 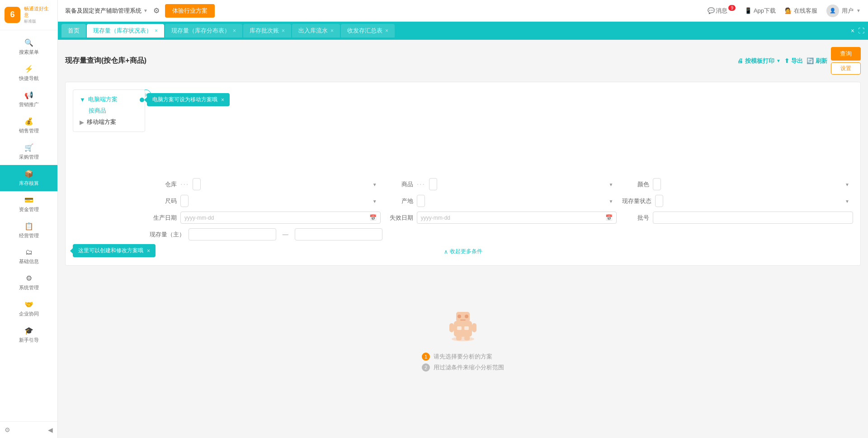 I want to click on quick-nav-icon: ⚡, so click(x=29, y=69).